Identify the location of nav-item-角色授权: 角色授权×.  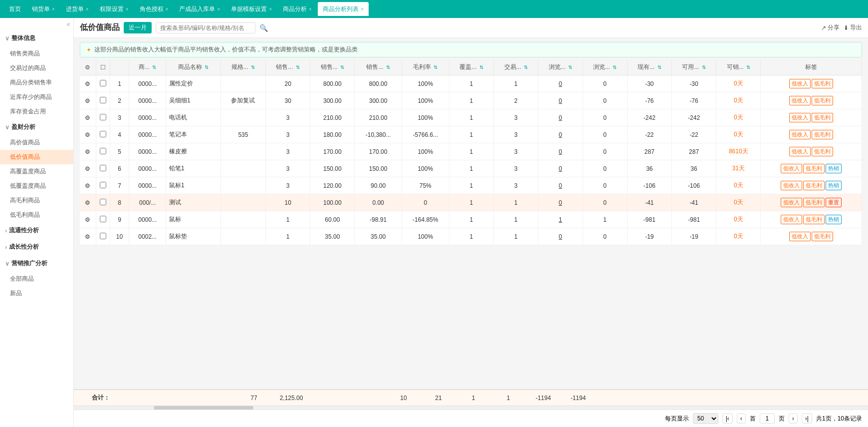
(154, 9).